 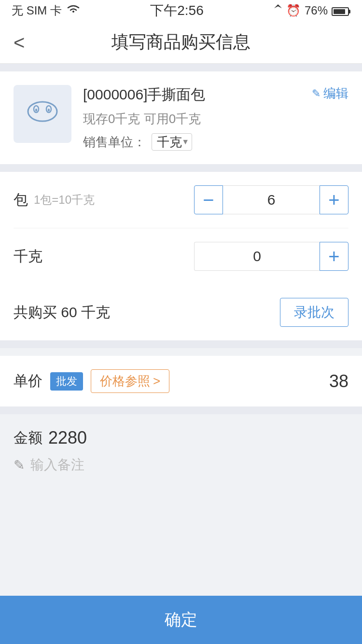 I want to click on wifi-icon, so click(x=73, y=11).